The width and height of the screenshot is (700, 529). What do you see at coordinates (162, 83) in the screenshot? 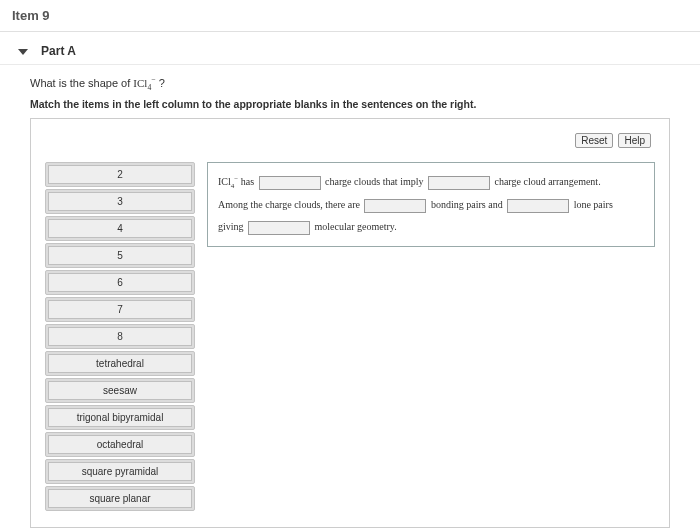
I see `question-post: ?` at bounding box center [162, 83].